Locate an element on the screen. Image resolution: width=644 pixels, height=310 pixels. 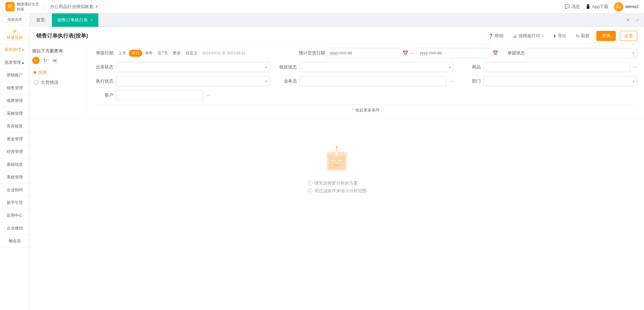
sidebar-item-enterprise-wechat: 企业微信 is located at coordinates (15, 228).